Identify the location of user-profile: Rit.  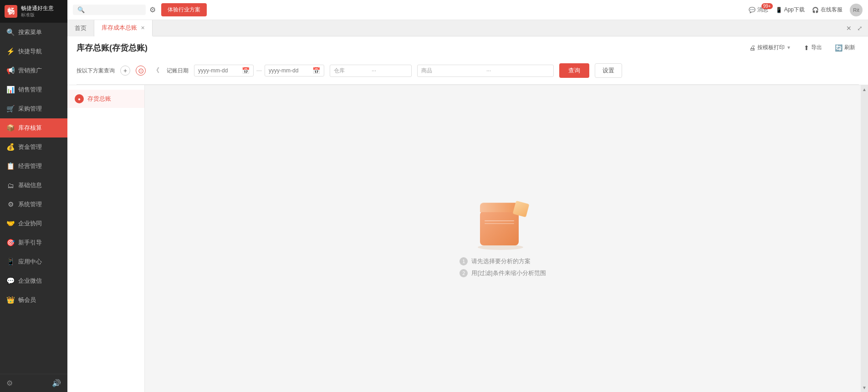
(856, 10).